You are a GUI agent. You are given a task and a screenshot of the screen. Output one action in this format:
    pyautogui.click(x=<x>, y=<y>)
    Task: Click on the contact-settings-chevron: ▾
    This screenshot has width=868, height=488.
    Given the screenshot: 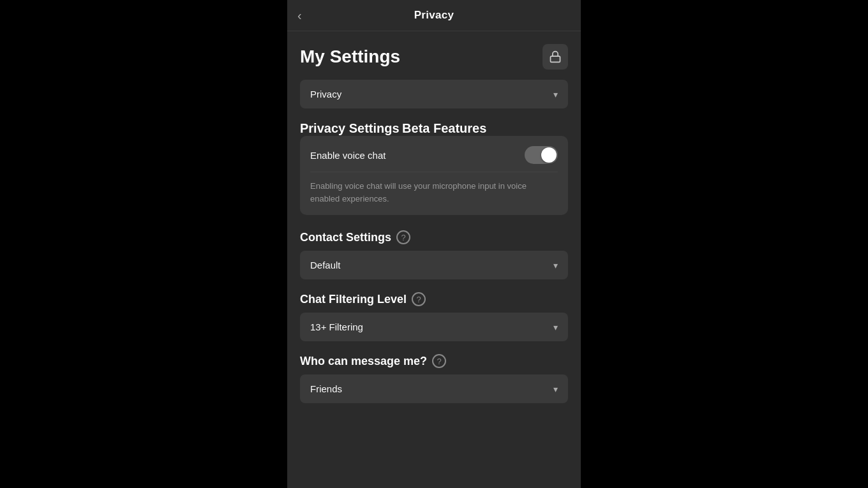 What is the action you would take?
    pyautogui.click(x=555, y=265)
    